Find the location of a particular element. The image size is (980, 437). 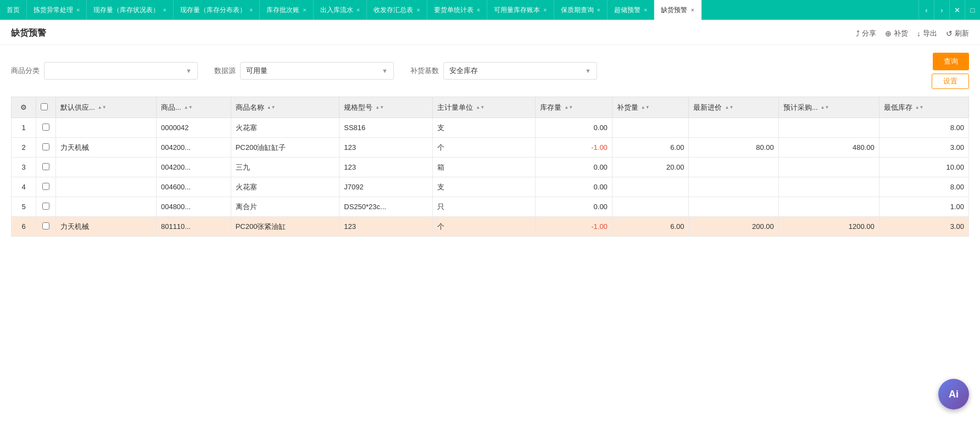

column-unit: 主计量单位 ▲▼ is located at coordinates (485, 108).